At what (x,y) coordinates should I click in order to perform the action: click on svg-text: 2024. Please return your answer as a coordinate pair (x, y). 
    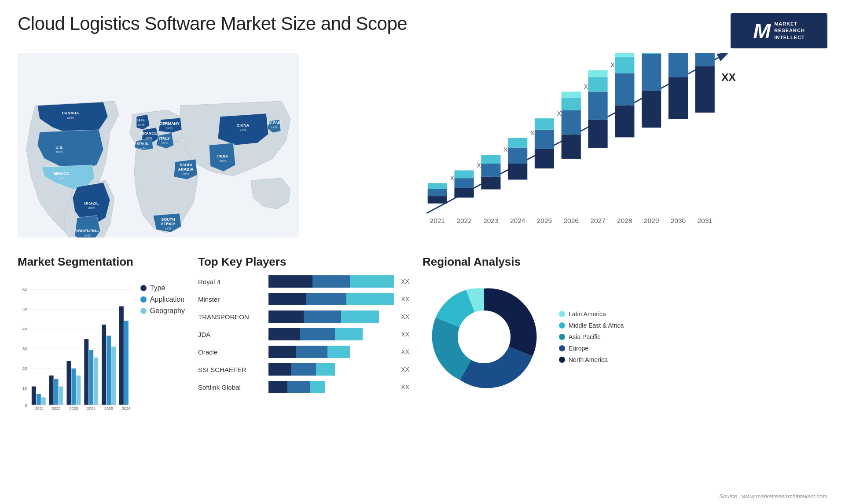
    Looking at the image, I should click on (518, 221).